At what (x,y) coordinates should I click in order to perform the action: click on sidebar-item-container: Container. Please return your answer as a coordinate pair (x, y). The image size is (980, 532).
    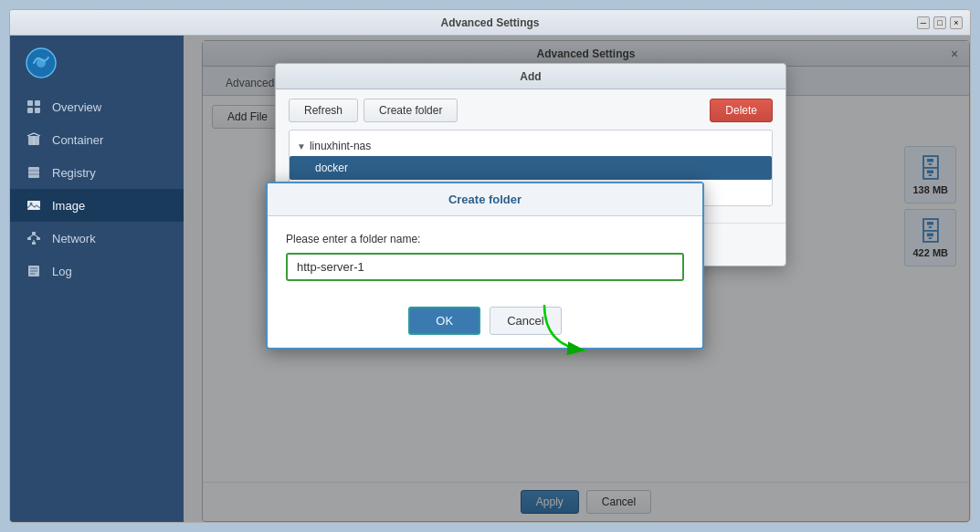
    Looking at the image, I should click on (97, 140).